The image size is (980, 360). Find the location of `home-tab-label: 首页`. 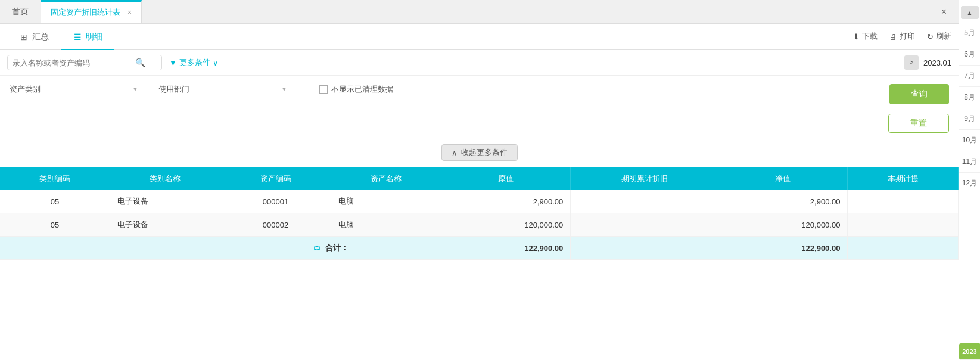

home-tab-label: 首页 is located at coordinates (20, 12).